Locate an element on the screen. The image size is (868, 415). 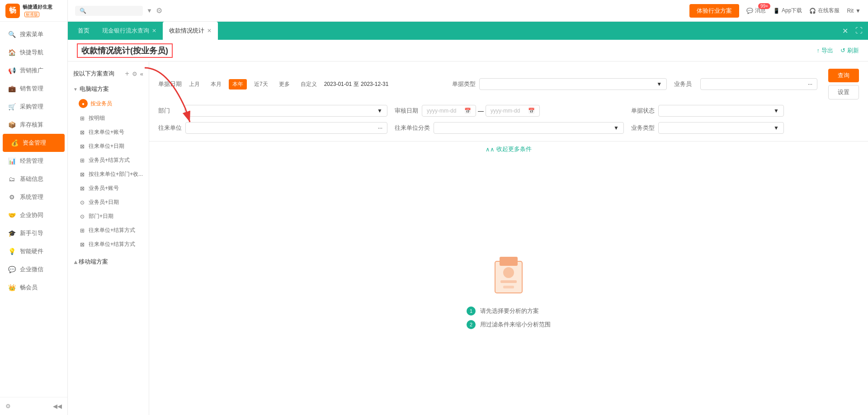
message-icon: 💬 is located at coordinates (750, 11).